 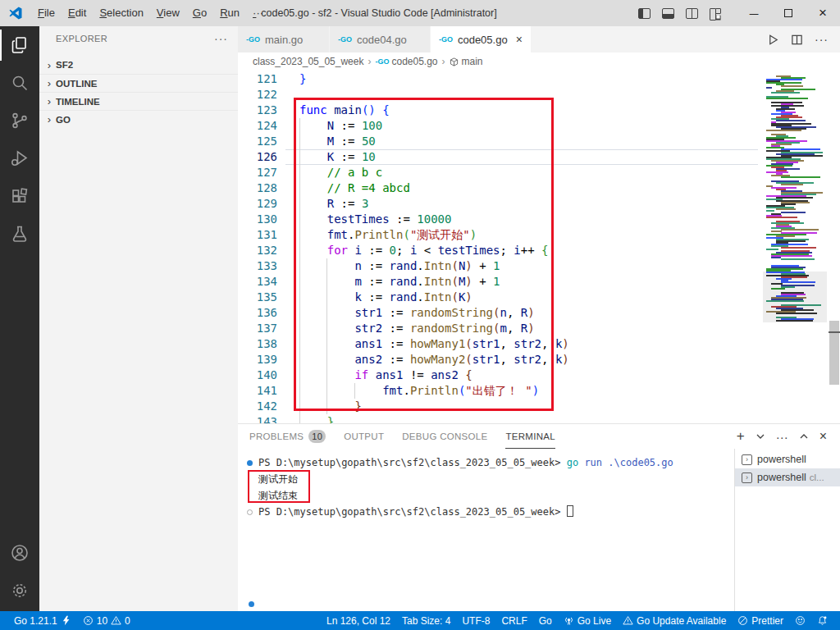 What do you see at coordinates (514, 620) in the screenshot?
I see `status-eol: CRLF` at bounding box center [514, 620].